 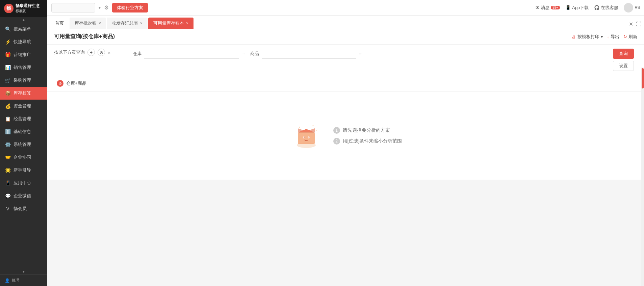 What do you see at coordinates (346, 37) in the screenshot?
I see `page-header: 可用量查询(按仓库+商品) 🖨 按模板打印 ▾ ↓ 导出 ↻ 刷新` at bounding box center [346, 37].